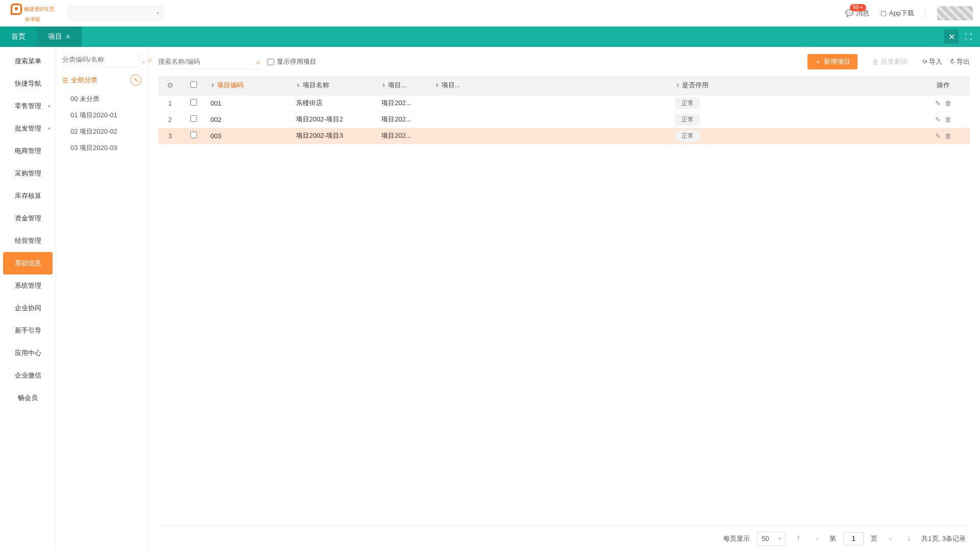 This screenshot has height=551, width=980. What do you see at coordinates (16, 9) in the screenshot?
I see `logo-icon` at bounding box center [16, 9].